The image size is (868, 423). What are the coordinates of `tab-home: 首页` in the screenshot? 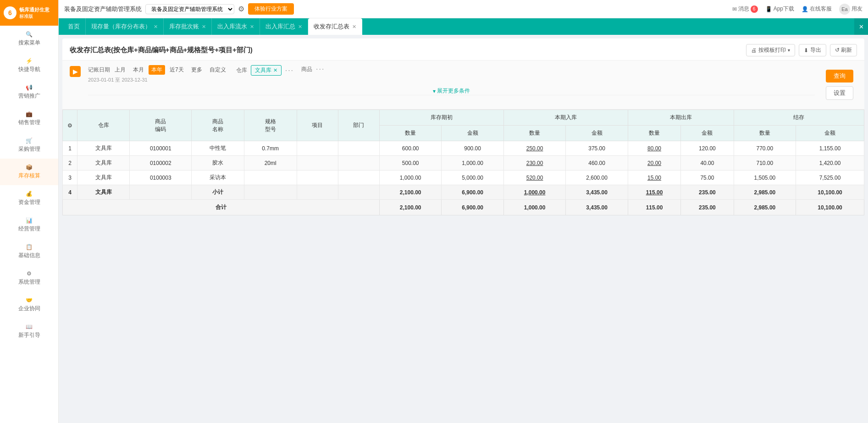 It's located at (74, 27).